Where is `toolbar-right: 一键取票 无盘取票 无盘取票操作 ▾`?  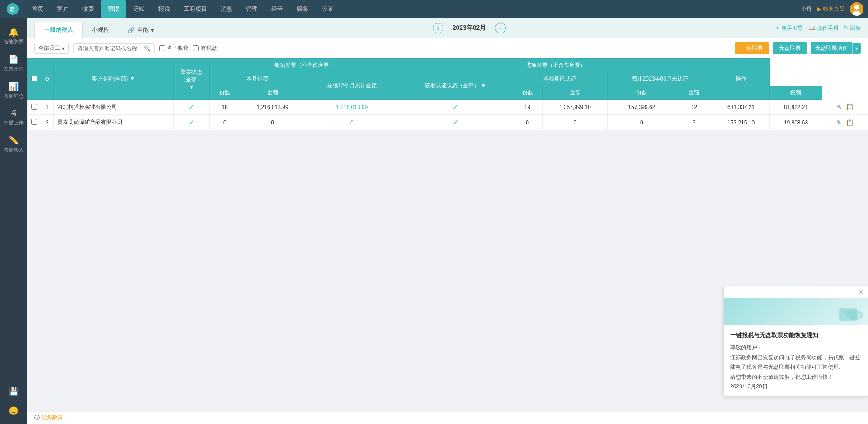
toolbar-right: 一键取票 无盘取票 无盘取票操作 ▾ is located at coordinates (797, 48).